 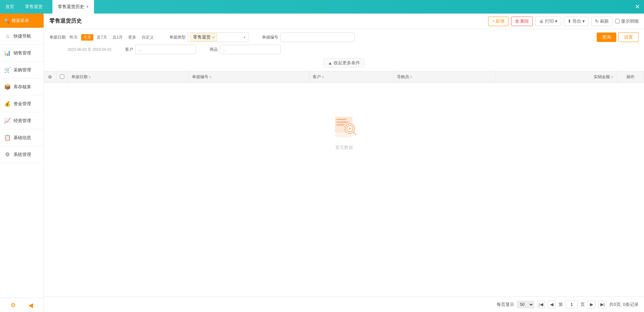 I want to click on top-bar: 首页零售退货×零售退货历史× ✕, so click(x=322, y=7).